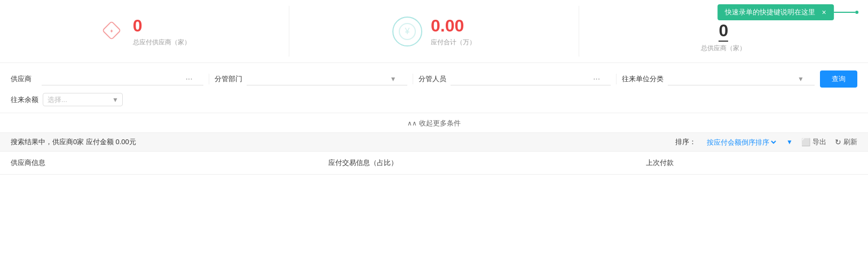  What do you see at coordinates (434, 79) in the screenshot?
I see `filter-row-1: 供应商 ··· 分管部门 ▼ 分管人员 ··· 往来单位分类 ▼` at bounding box center [434, 79].